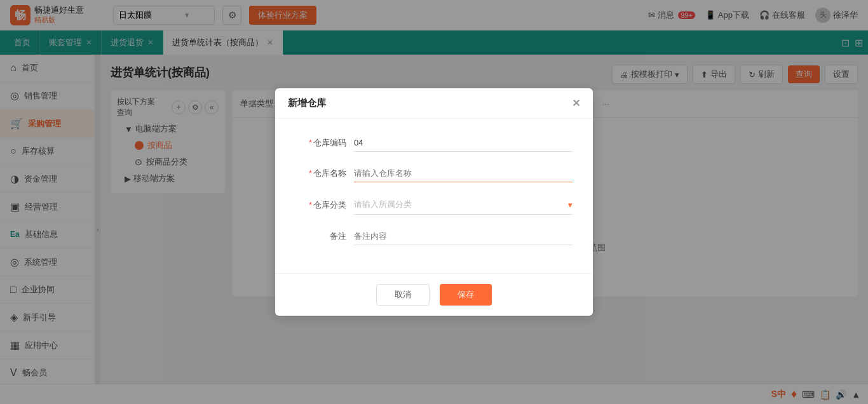  What do you see at coordinates (576, 103) in the screenshot?
I see `modal-close-button: ✕` at bounding box center [576, 103].